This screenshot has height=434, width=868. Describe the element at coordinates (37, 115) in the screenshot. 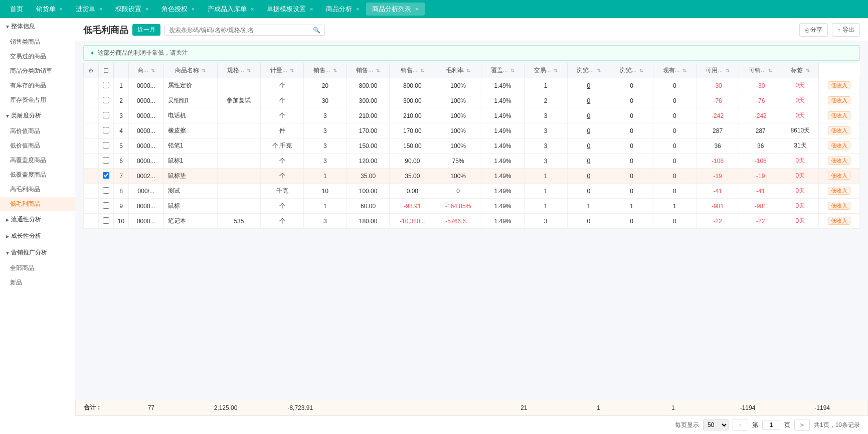

I see `sidebar-group-category-analysis: ▾ 类耐度分析` at that location.